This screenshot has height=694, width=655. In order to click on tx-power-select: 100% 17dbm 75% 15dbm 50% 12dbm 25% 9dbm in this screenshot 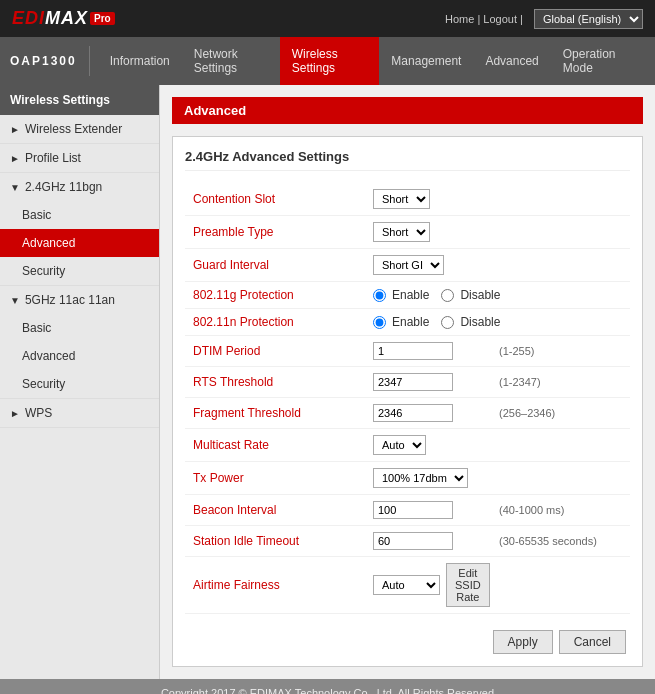, I will do `click(420, 478)`.